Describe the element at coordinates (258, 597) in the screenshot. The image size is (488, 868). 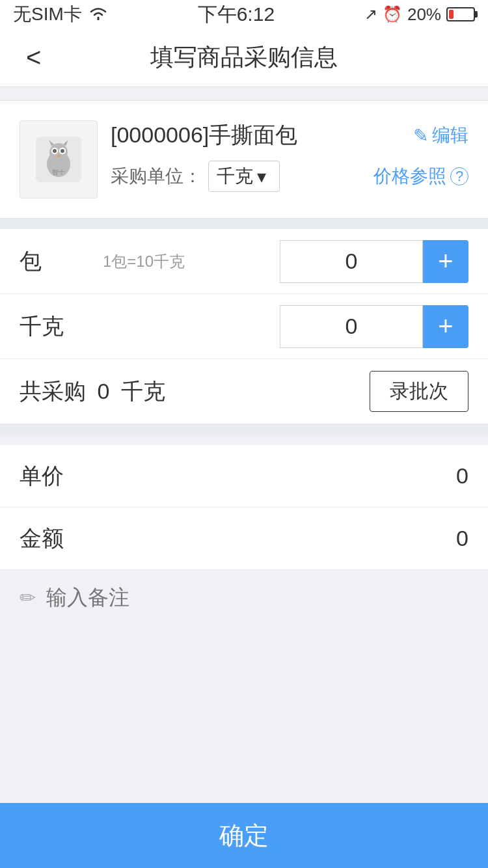
I see `remark-input` at that location.